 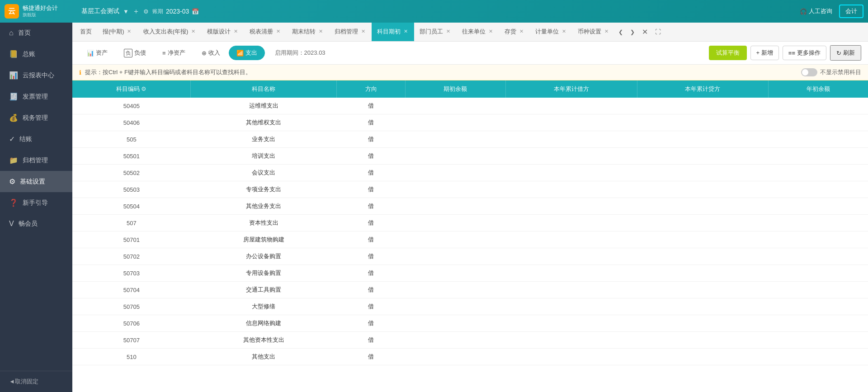 I want to click on table-row: 50705 大型修缮 借, so click(x=470, y=307).